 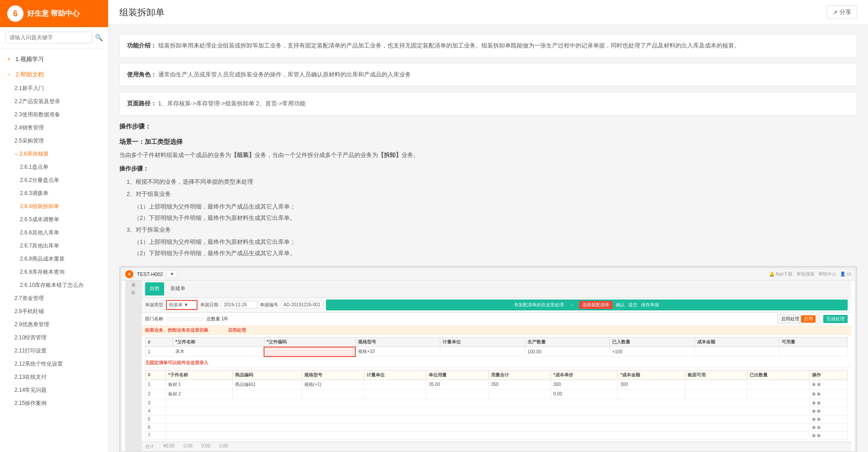 What do you see at coordinates (790, 319) in the screenshot?
I see `mock-enable-label: 启用处理` at bounding box center [790, 319].